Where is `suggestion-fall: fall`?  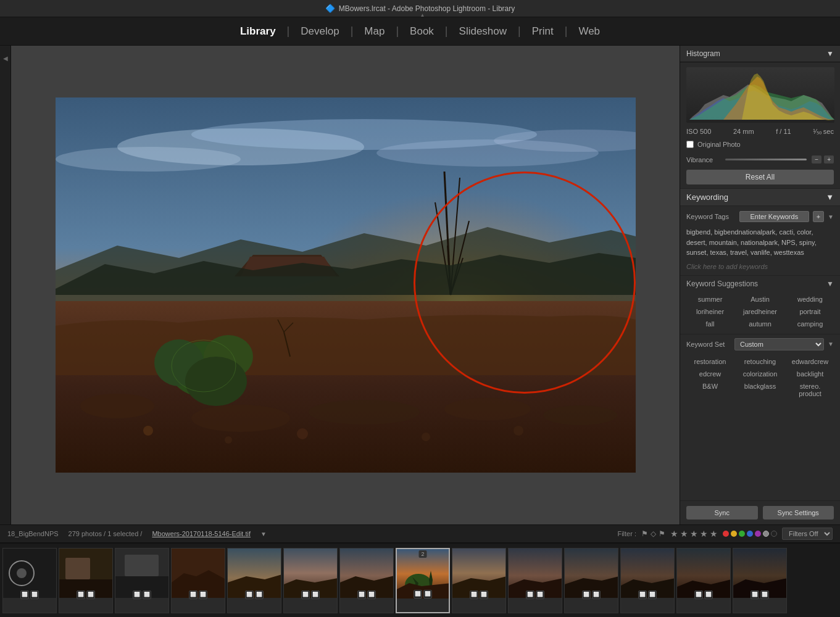
suggestion-fall: fall is located at coordinates (710, 324).